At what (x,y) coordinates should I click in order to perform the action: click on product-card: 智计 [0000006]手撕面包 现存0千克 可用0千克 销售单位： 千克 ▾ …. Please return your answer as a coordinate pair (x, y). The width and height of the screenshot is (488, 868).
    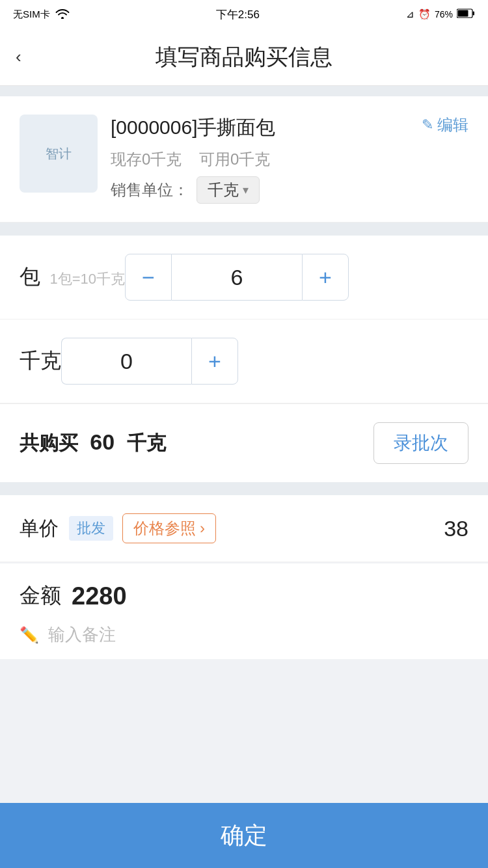
    Looking at the image, I should click on (244, 159).